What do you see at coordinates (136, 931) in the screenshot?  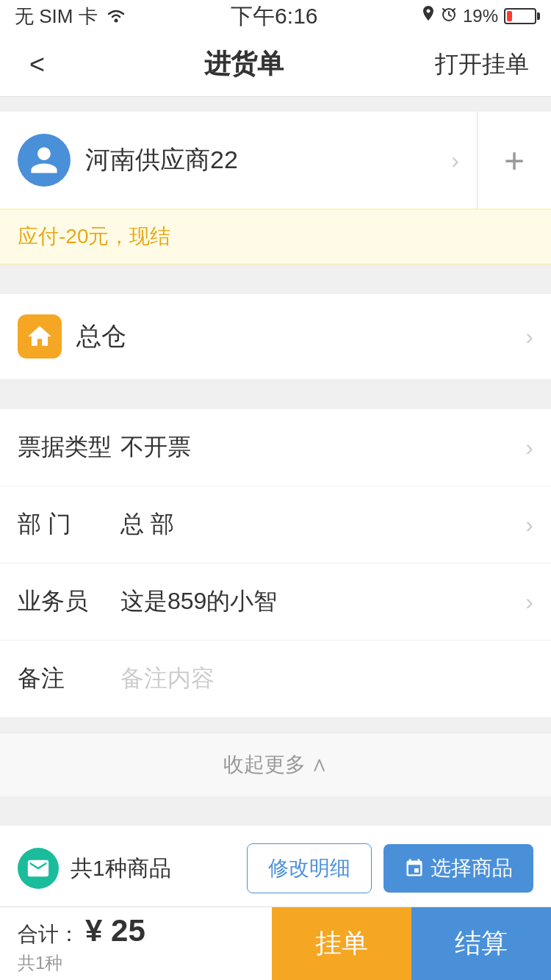 I see `footer-total-row: 合计： ¥ 25` at bounding box center [136, 931].